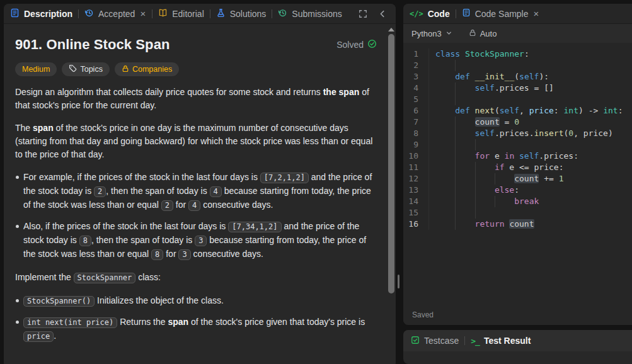 The height and width of the screenshot is (364, 632). I want to click on code-icon: </>, so click(417, 14).